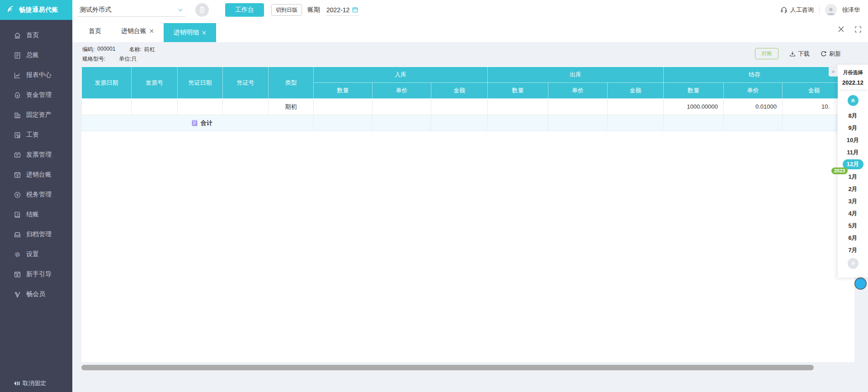 Image resolution: width=868 pixels, height=392 pixels. What do you see at coordinates (459, 91) in the screenshot?
I see `col-in-amount: 金额` at bounding box center [459, 91].